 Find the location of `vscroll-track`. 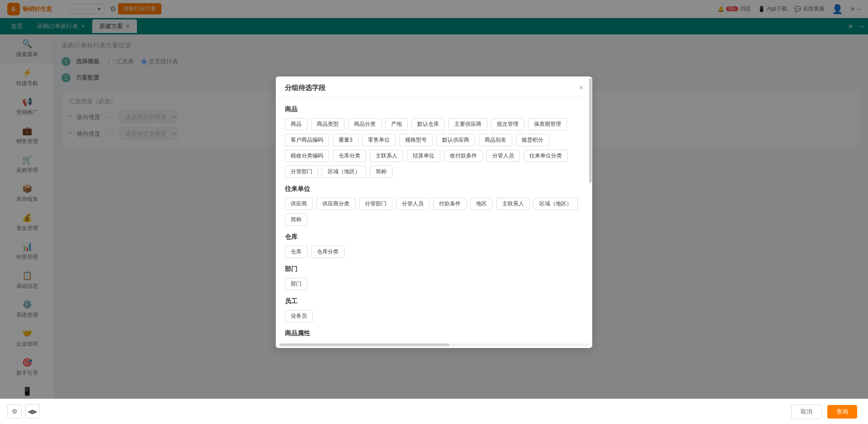

vscroll-track is located at coordinates (590, 119).